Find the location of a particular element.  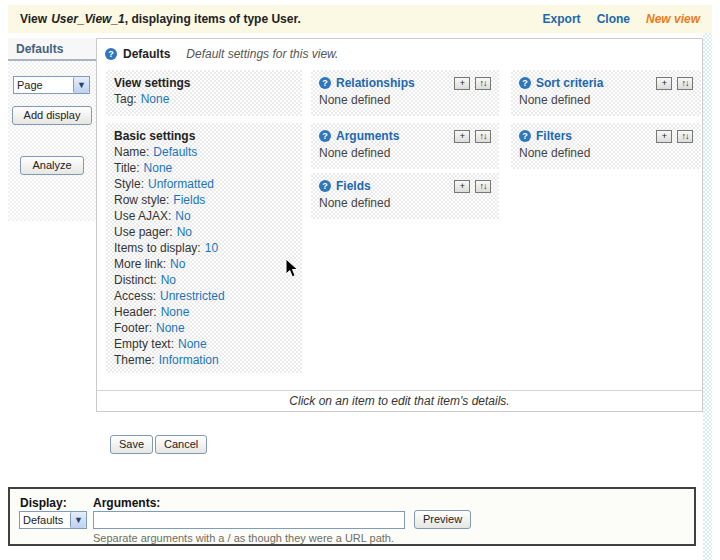

add-relationship-button: + is located at coordinates (462, 84).